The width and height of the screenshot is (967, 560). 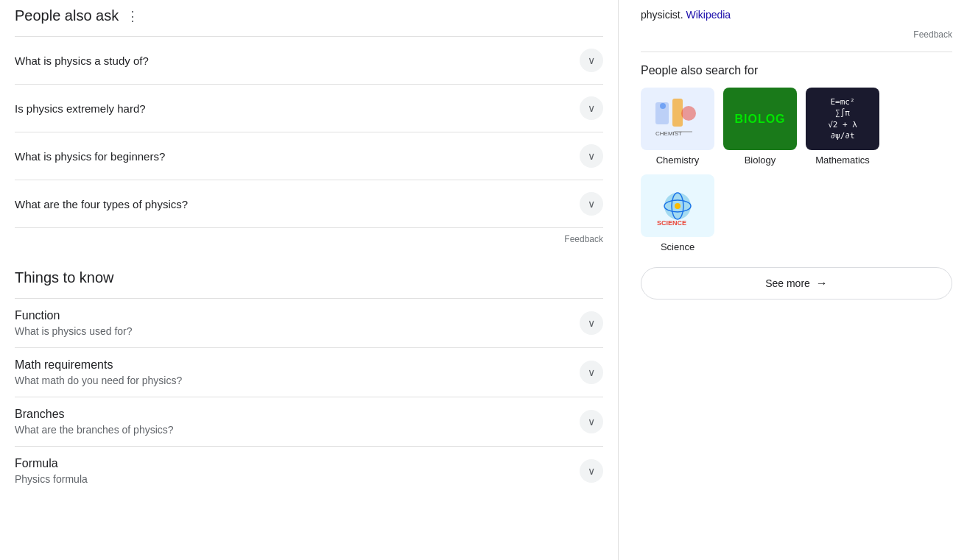 What do you see at coordinates (309, 421) in the screenshot?
I see `know-item: Branches What are the branches of physic…` at bounding box center [309, 421].